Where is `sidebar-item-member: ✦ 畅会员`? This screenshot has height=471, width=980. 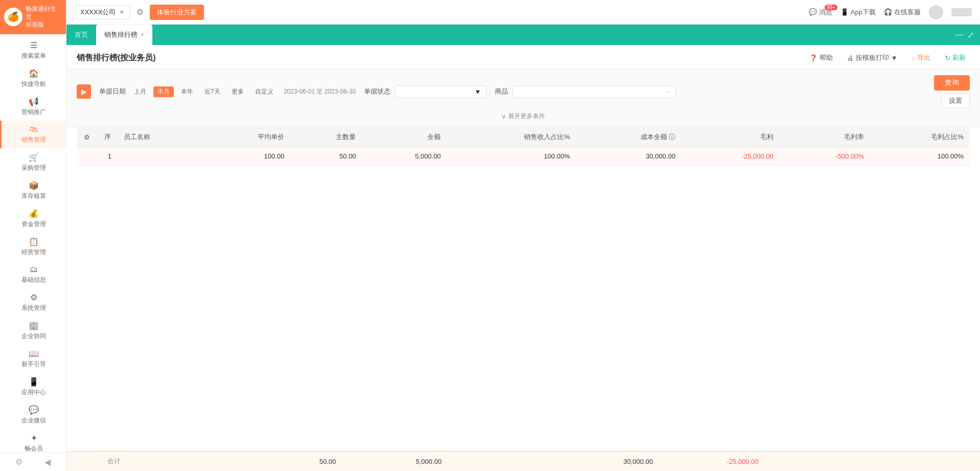
sidebar-item-member: ✦ 畅会员 is located at coordinates (33, 441).